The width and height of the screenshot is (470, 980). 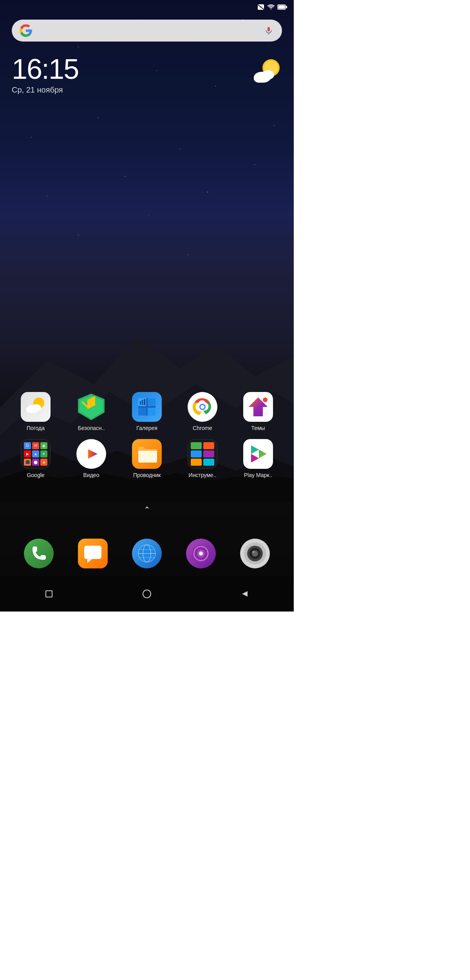 I want to click on app-grid: Погода Безопасн.., so click(x=147, y=439).